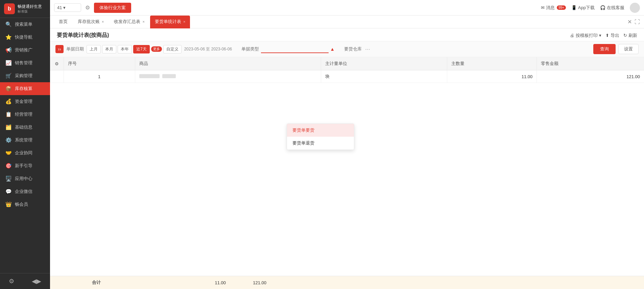 The height and width of the screenshot is (289, 644). Describe the element at coordinates (25, 204) in the screenshot. I see `sidebar-item-vip: 👑 畅会员` at that location.